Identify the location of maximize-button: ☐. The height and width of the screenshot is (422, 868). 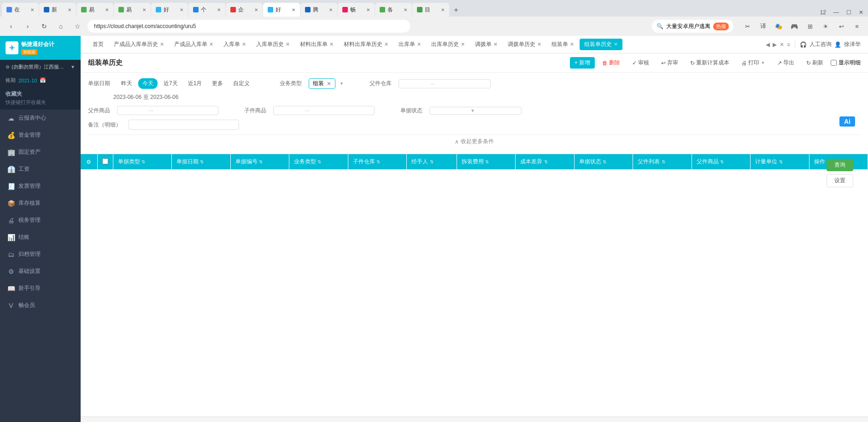
(849, 12).